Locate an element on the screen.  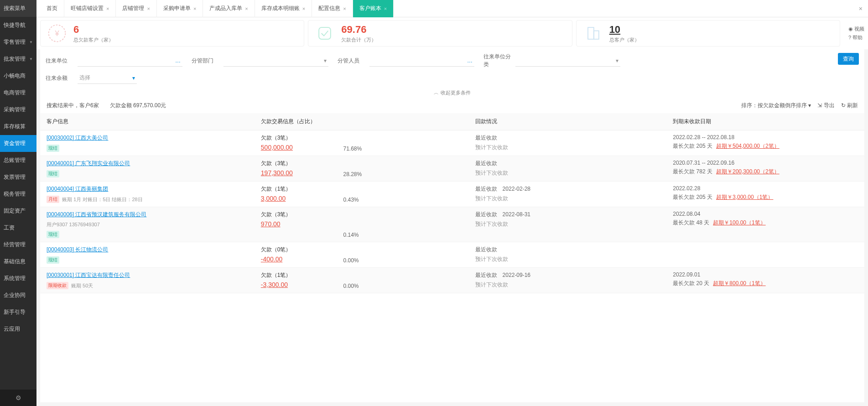
sidebar-item-4: 小畅电商 is located at coordinates (18, 76).